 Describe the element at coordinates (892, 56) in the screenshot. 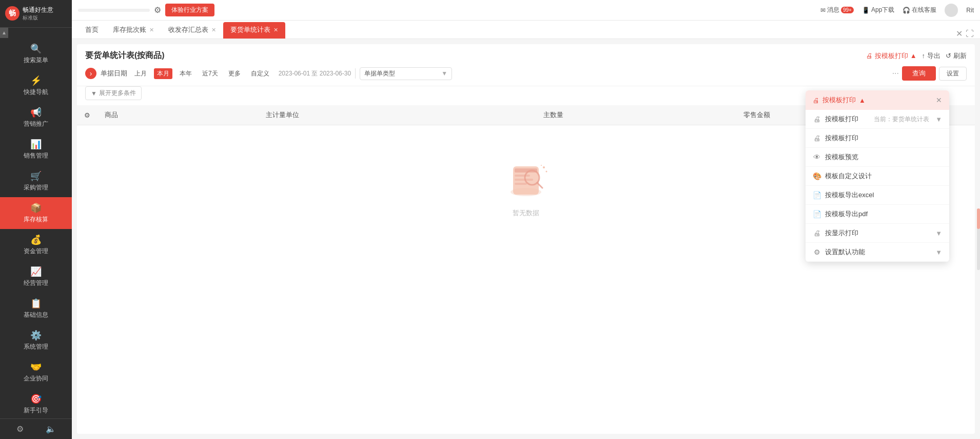

I see `template-print-button: 🖨 按模板打印 ▲` at that location.